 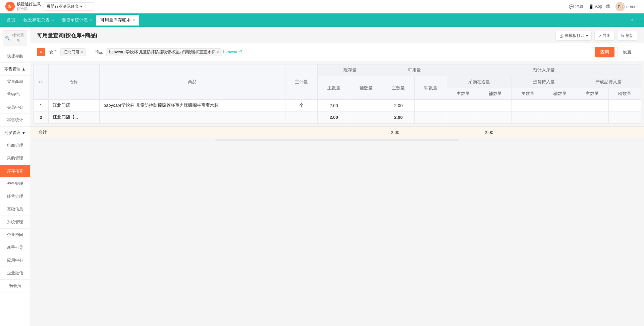 What do you see at coordinates (91, 20) in the screenshot?
I see `tab-order-stats-close: ×` at bounding box center [91, 20].